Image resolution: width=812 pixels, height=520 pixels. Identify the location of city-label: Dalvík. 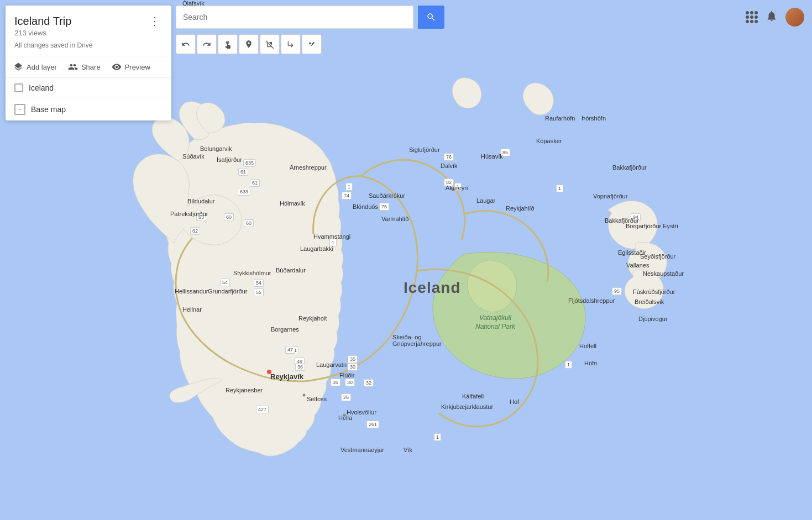
(449, 166).